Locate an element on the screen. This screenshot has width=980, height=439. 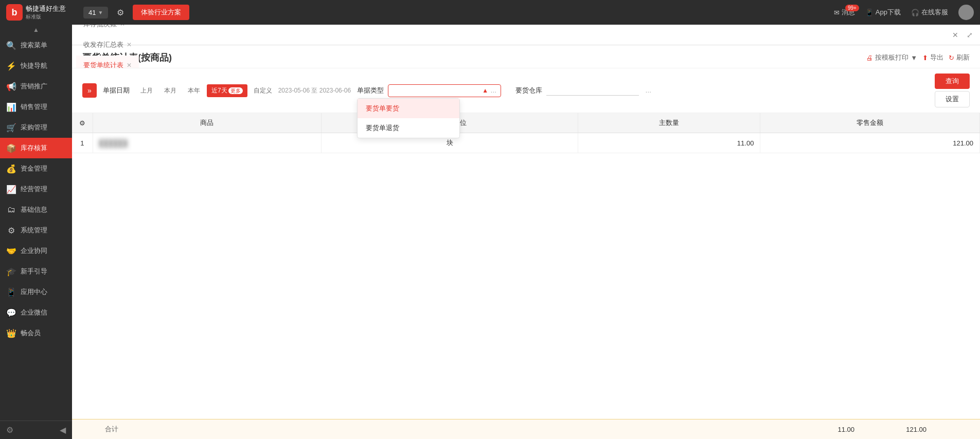
sidebar-item-sales: 📊销售管理 is located at coordinates (36, 107).